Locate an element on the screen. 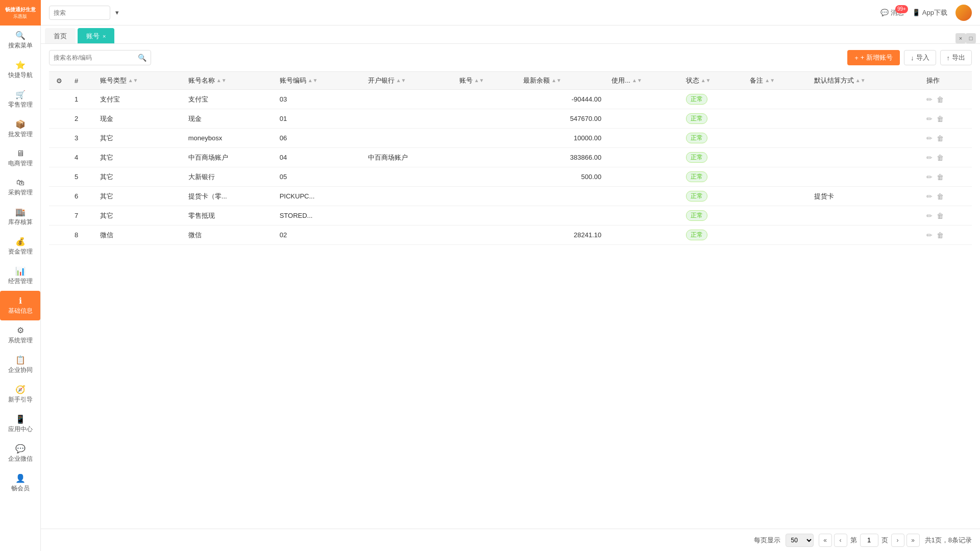  sidebar-item-ecommerce: 🖥 电商管理 is located at coordinates (20, 158).